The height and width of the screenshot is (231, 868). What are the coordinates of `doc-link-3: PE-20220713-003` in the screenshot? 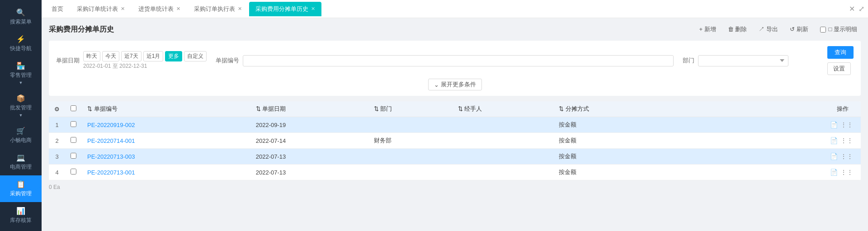 It's located at (111, 156).